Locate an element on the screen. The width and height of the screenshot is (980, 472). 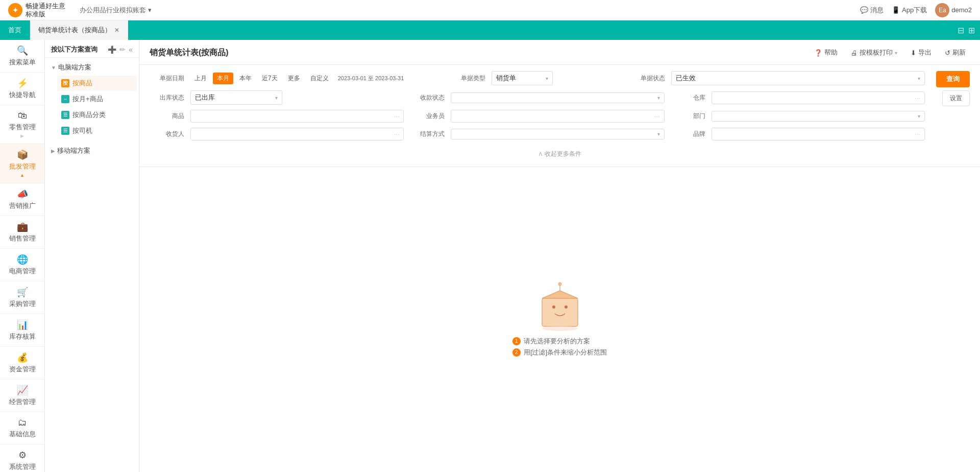
pay-status-select: ▾ is located at coordinates (557, 98).